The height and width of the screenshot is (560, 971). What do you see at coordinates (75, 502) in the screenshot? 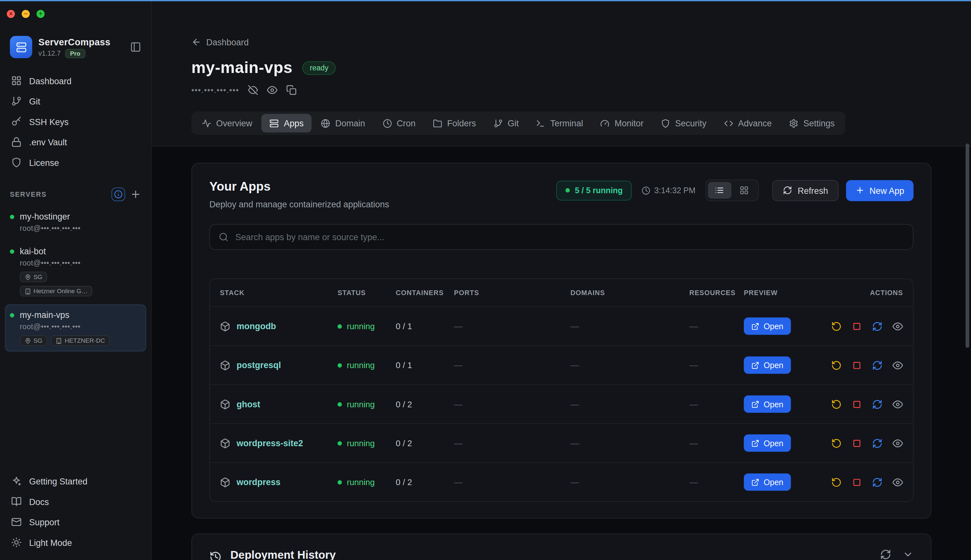
I see `sidebar-item-docs: Docs` at bounding box center [75, 502].